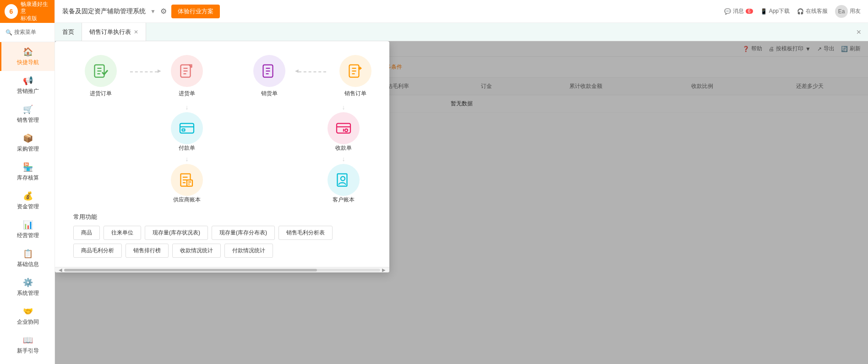 Image resolution: width=868 pixels, height=364 pixels. What do you see at coordinates (187, 76) in the screenshot?
I see `purchase-bill-node: 进货单` at bounding box center [187, 76].